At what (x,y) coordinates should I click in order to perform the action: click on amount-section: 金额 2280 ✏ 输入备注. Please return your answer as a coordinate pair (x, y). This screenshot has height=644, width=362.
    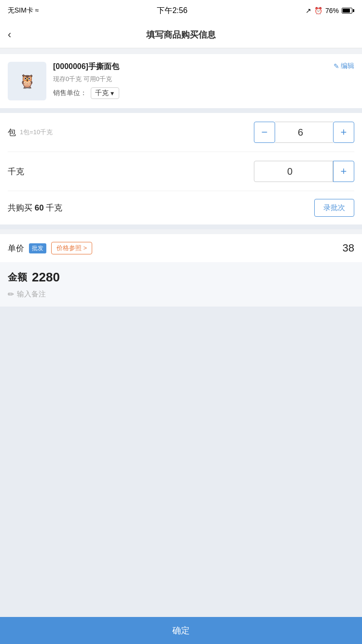
    Looking at the image, I should click on (181, 284).